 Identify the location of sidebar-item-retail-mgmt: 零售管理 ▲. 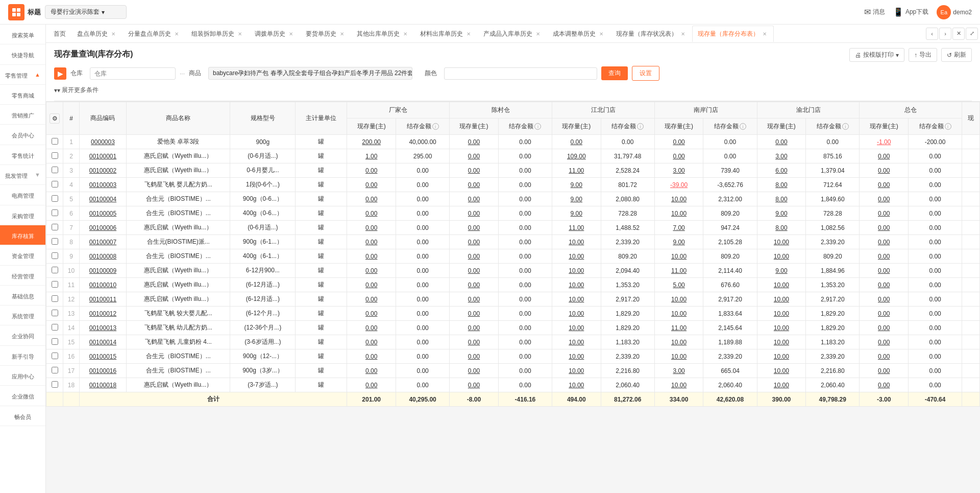
(22, 75).